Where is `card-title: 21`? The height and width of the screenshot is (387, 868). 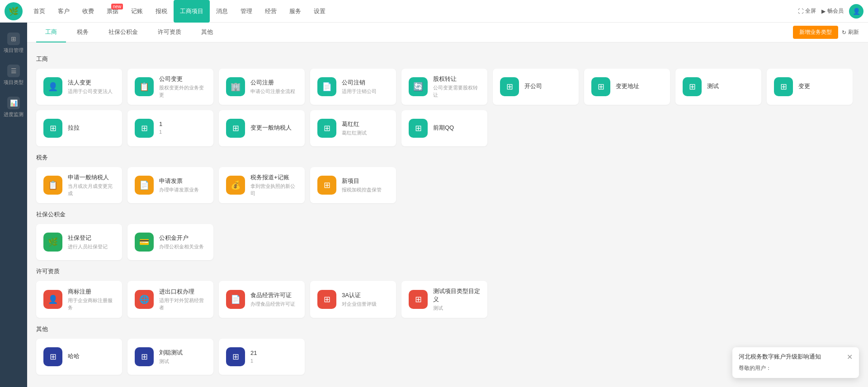
card-title: 21 is located at coordinates (254, 353).